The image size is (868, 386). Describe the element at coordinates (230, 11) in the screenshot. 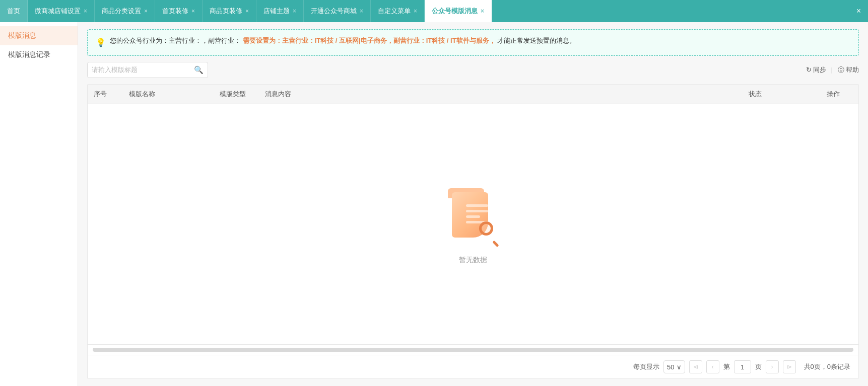

I see `tab-product-decor: 商品页装修 ×` at that location.